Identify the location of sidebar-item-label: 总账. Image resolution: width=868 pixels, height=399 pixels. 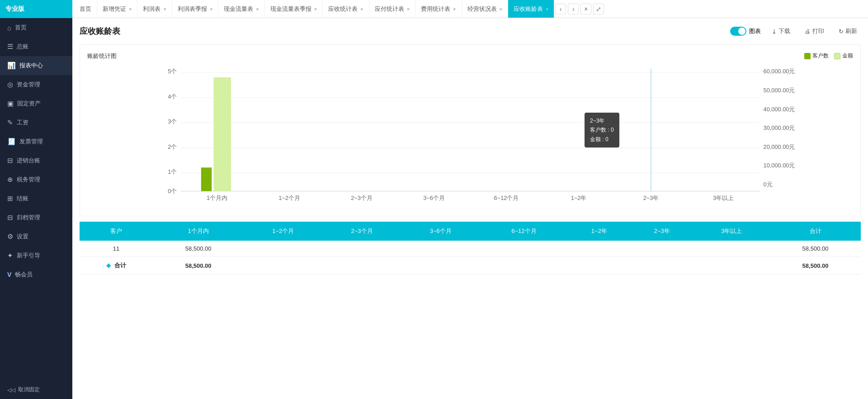
(23, 47).